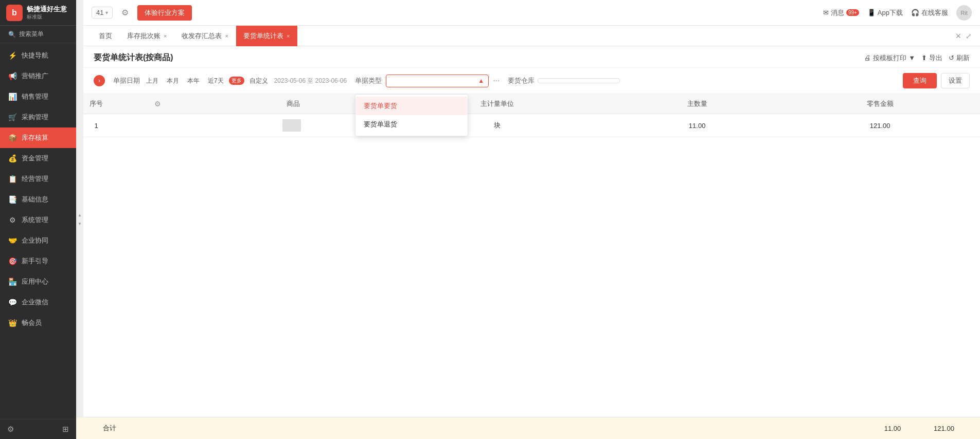 The width and height of the screenshot is (980, 439). What do you see at coordinates (35, 97) in the screenshot?
I see `sidebar-item-label: 销售管理` at bounding box center [35, 97].